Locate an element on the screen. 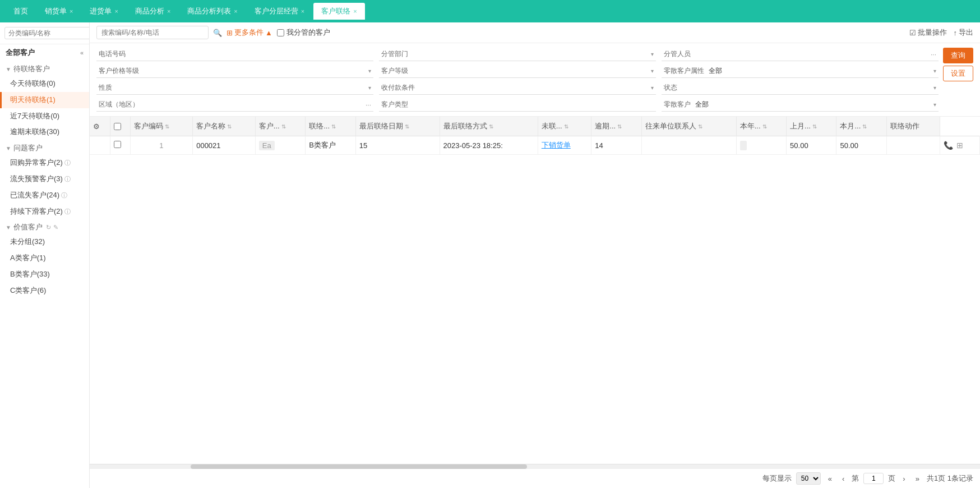 The image size is (980, 488). nav-sales: 销货单 × is located at coordinates (59, 11).